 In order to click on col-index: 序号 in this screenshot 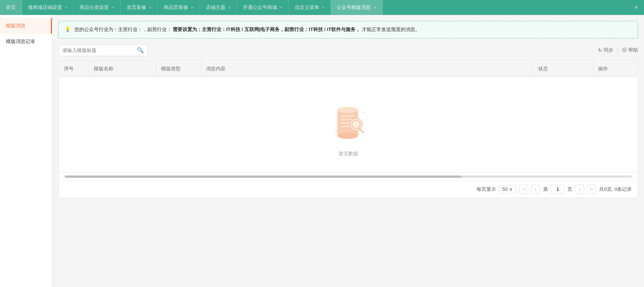, I will do `click(74, 69)`.